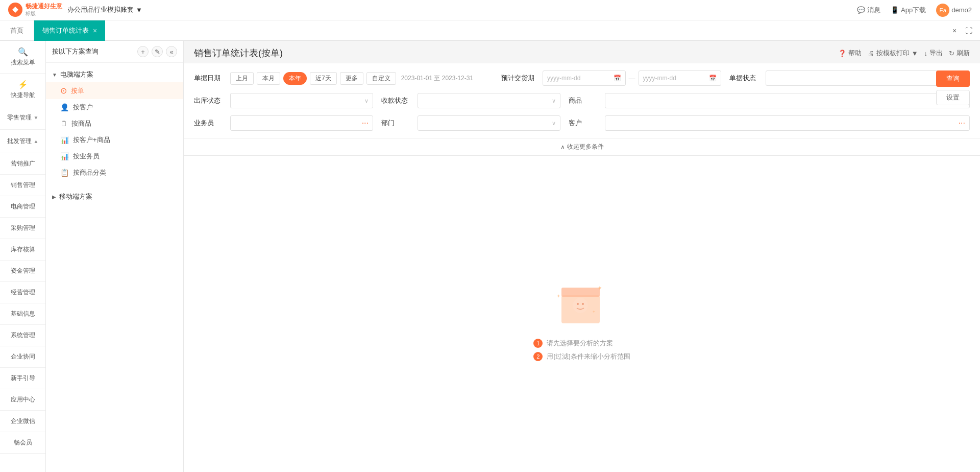  I want to click on refresh-button: ↻ 刷新, so click(960, 53).